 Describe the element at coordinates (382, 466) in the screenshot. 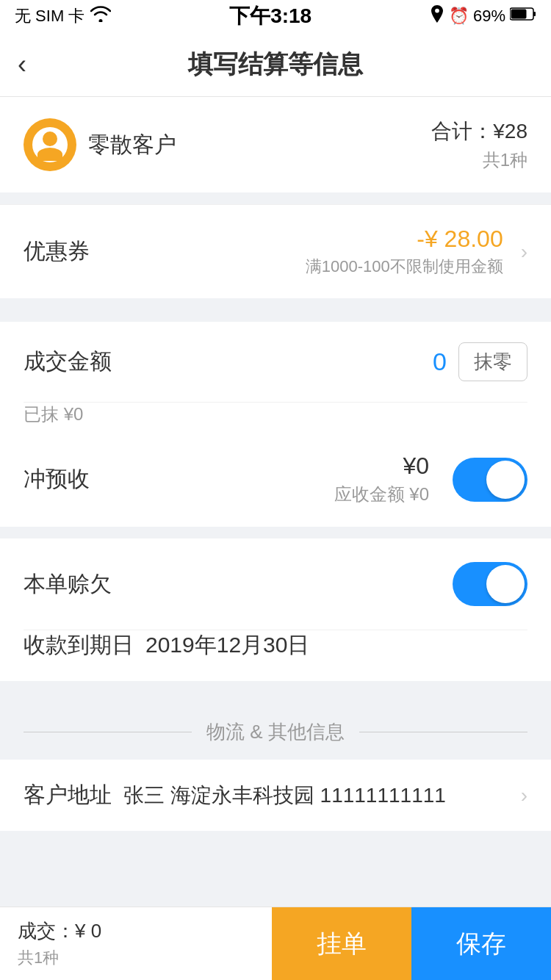

I see `pre-collect-amount: ¥0` at that location.